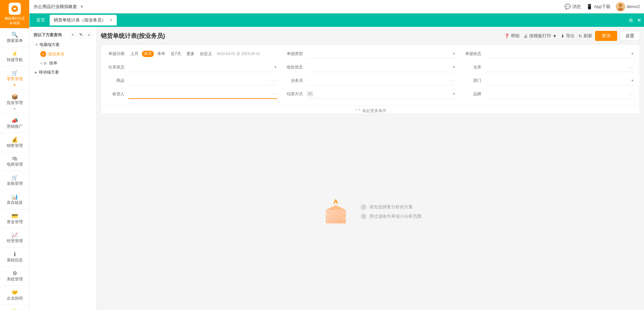 This screenshot has height=310, width=644. What do you see at coordinates (206, 54) in the screenshot?
I see `date-custom-btn: 自定义` at bounding box center [206, 54].